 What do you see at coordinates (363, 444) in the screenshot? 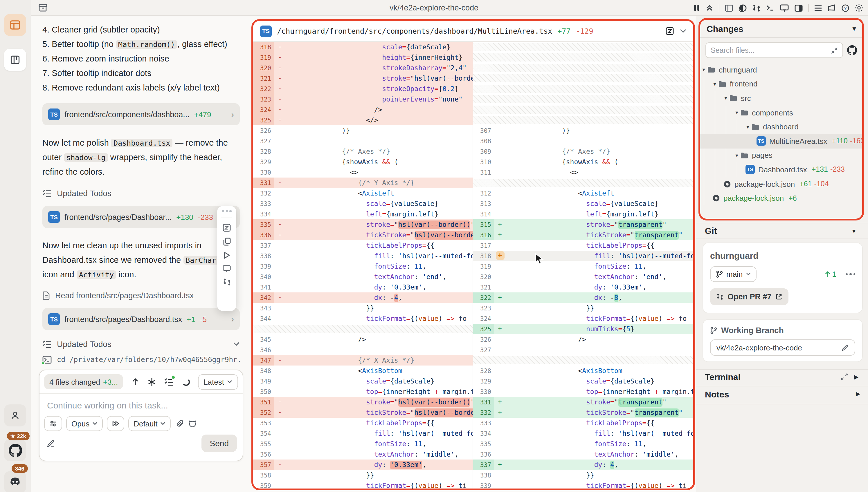
I see `diff-line: 355 fontSize: 11,` at bounding box center [363, 444].